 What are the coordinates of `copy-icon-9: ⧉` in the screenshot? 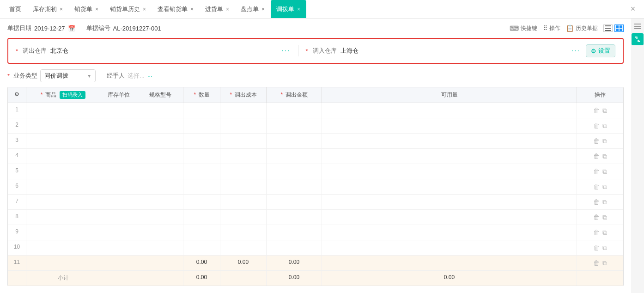 It's located at (605, 233).